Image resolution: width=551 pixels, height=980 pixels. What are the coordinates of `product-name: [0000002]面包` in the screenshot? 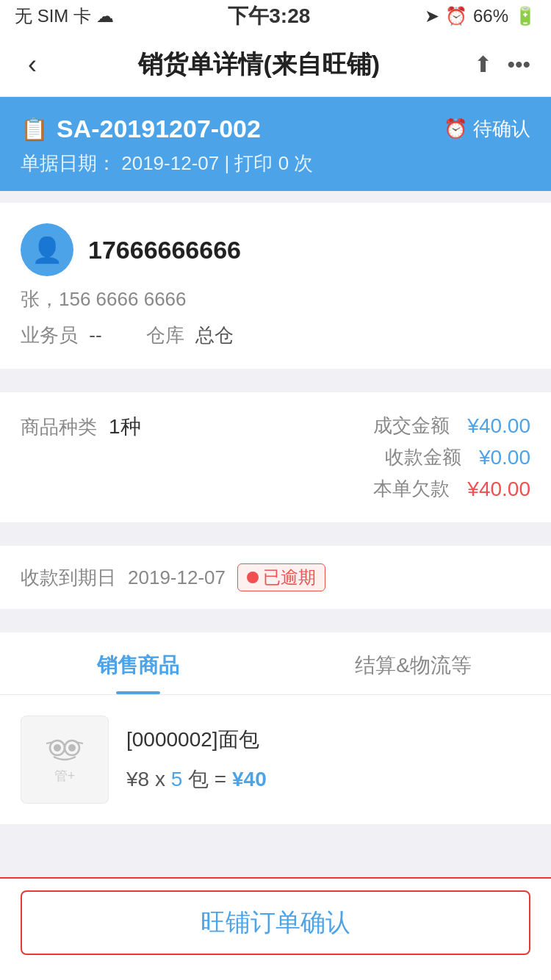 It's located at (328, 740).